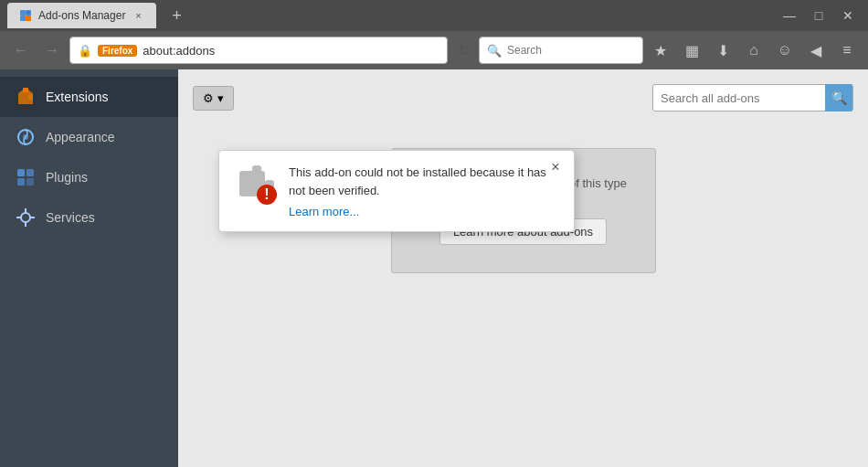  Describe the element at coordinates (90, 137) in the screenshot. I see `sidebar-item-appearance: Appearance` at that location.